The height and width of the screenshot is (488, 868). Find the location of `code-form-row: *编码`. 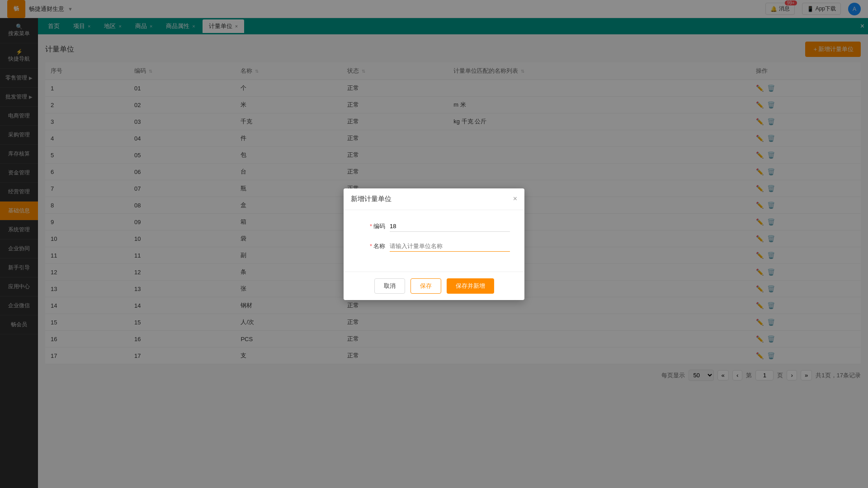

code-form-row: *编码 is located at coordinates (434, 226).